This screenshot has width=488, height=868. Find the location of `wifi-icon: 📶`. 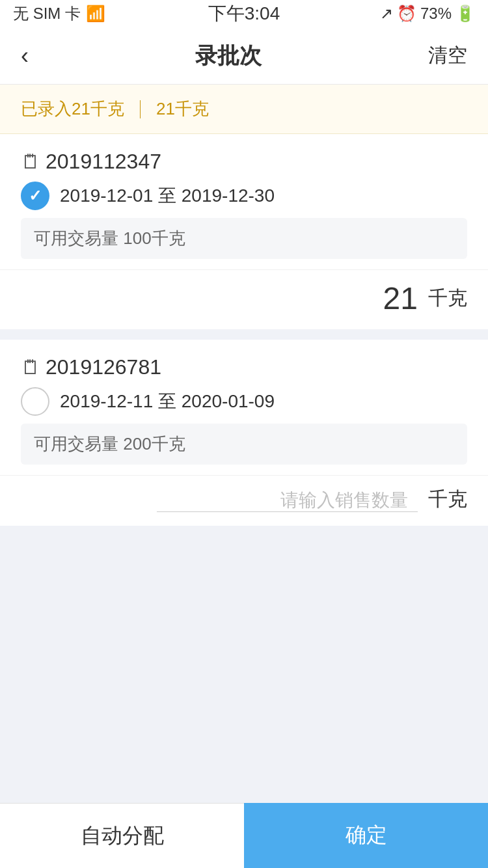

wifi-icon: 📶 is located at coordinates (96, 14).